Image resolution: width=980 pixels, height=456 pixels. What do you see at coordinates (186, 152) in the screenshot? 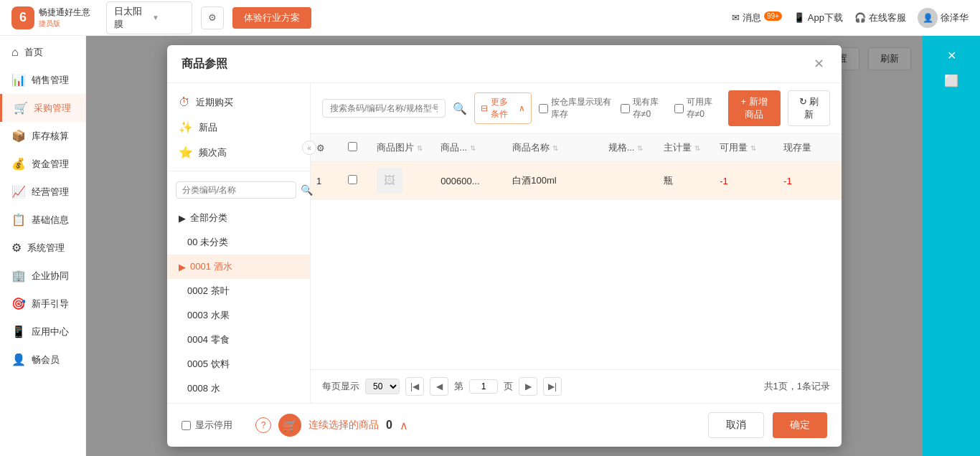
I see `frequent-icon: ⭐` at bounding box center [186, 152].